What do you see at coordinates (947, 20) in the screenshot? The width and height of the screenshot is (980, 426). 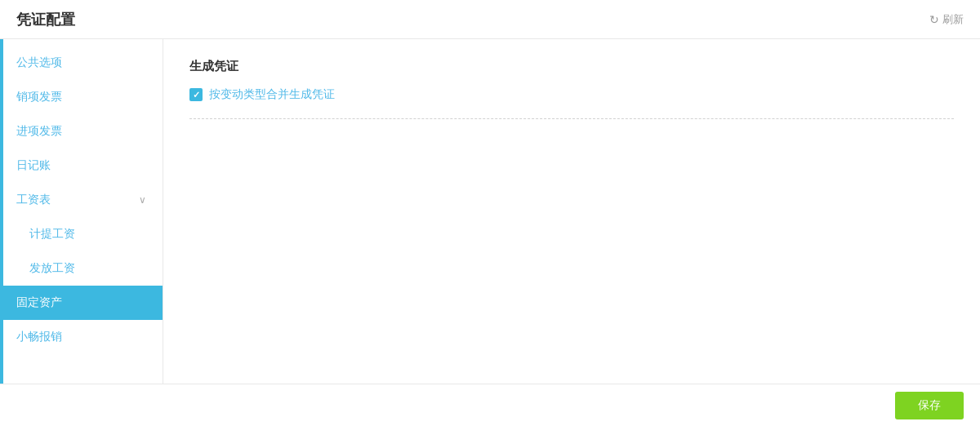 I see `refresh-button: ↻ 刷新` at bounding box center [947, 20].